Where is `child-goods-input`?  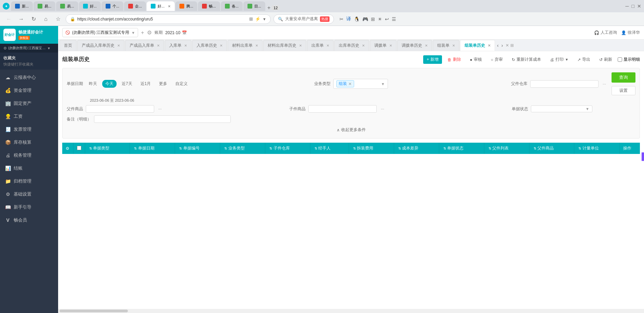 child-goods-input is located at coordinates (343, 109).